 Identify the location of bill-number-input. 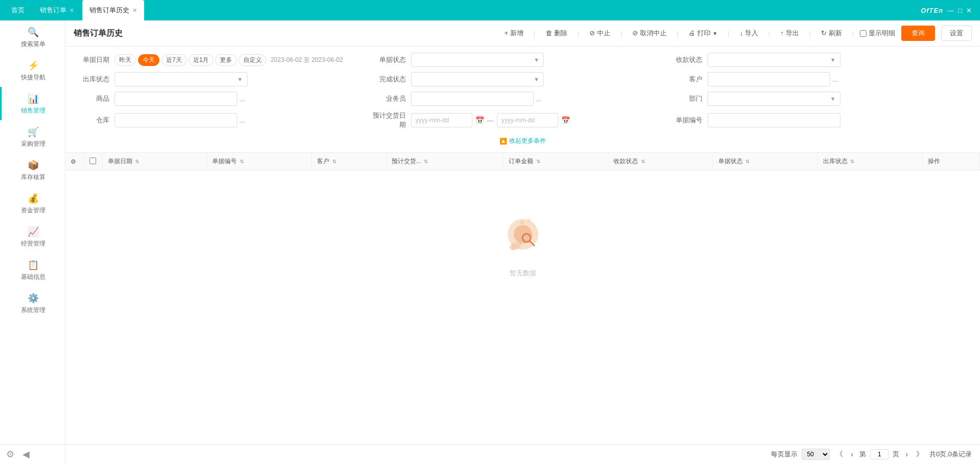
(774, 120).